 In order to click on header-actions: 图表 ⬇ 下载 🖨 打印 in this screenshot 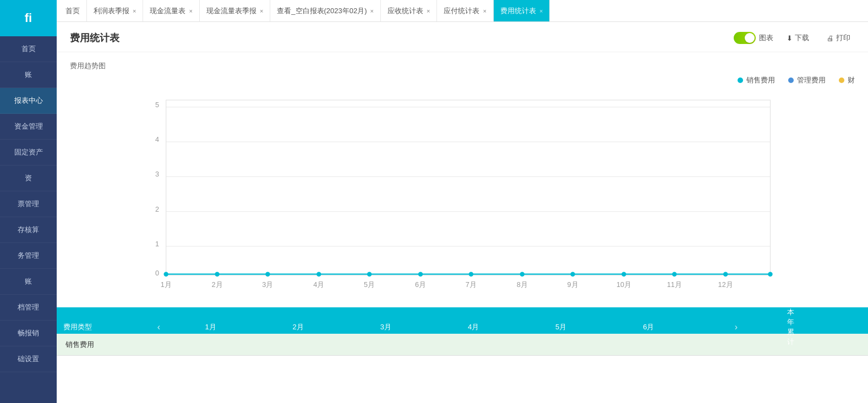, I will do `click(794, 38)`.